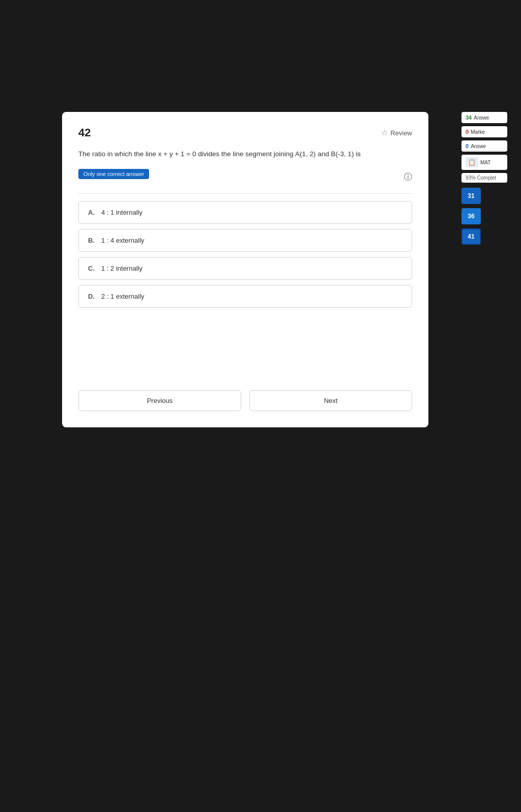  What do you see at coordinates (245, 213) in the screenshot?
I see `option-a: A. 4 : 1 internally` at bounding box center [245, 213].